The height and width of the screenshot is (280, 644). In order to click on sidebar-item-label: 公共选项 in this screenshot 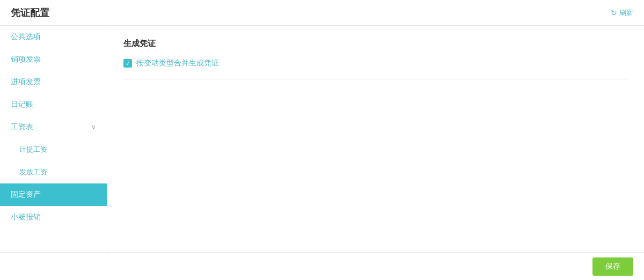, I will do `click(26, 37)`.